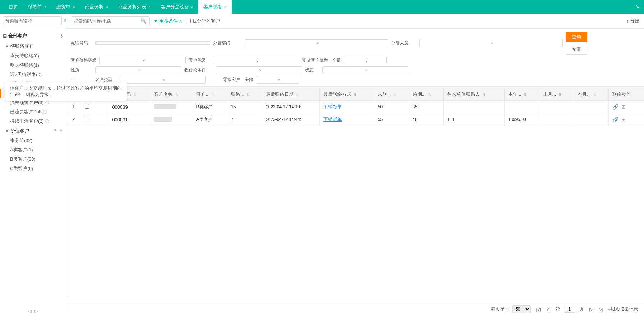 The image size is (644, 316). I want to click on nav-purchase: 进货单 ×, so click(65, 7).